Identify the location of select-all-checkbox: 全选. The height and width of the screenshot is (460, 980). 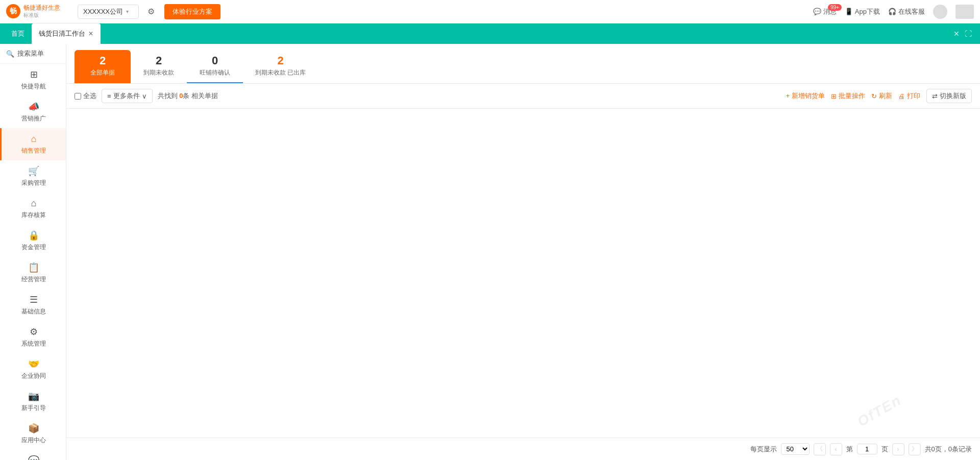
(86, 96).